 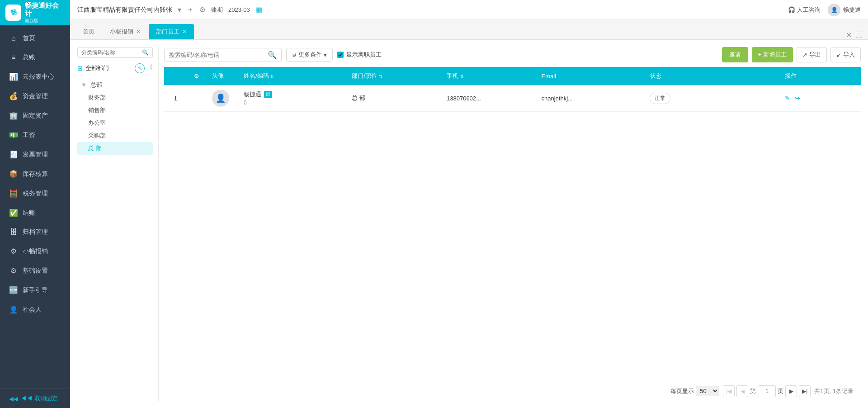 What do you see at coordinates (35, 270) in the screenshot?
I see `sidebar-item-basic-settings: ⚙ 基础设置` at bounding box center [35, 270].